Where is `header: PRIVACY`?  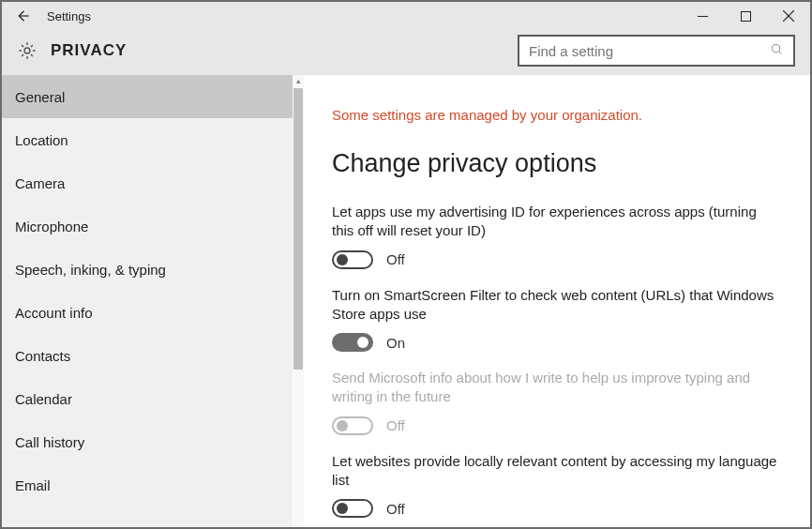
header: PRIVACY is located at coordinates (406, 53).